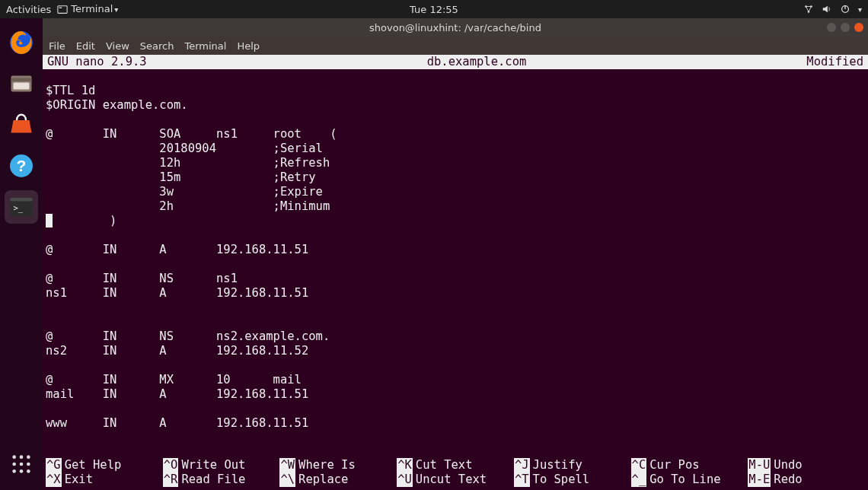 The image size is (868, 490). Describe the element at coordinates (806, 466) in the screenshot. I see `nano-shortcut: M-UUndo` at that location.